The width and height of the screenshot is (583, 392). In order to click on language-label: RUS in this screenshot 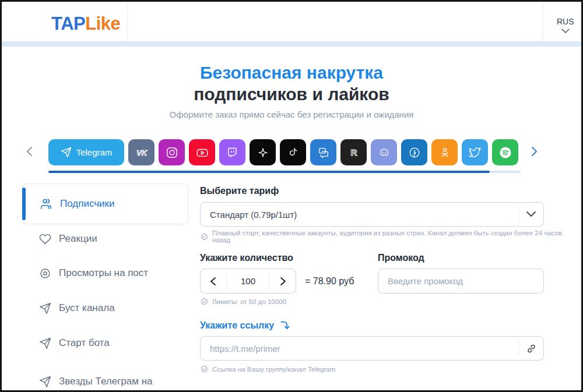, I will do `click(566, 22)`.